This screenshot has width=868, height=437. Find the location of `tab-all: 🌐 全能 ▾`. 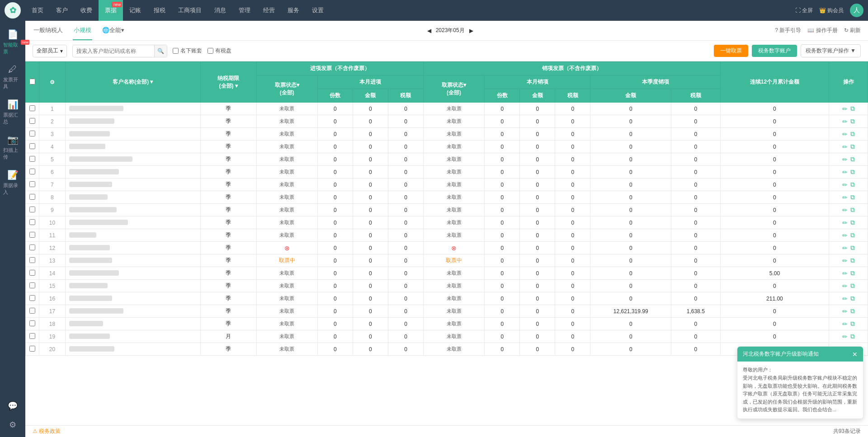

tab-all: 🌐 全能 ▾ is located at coordinates (113, 31).